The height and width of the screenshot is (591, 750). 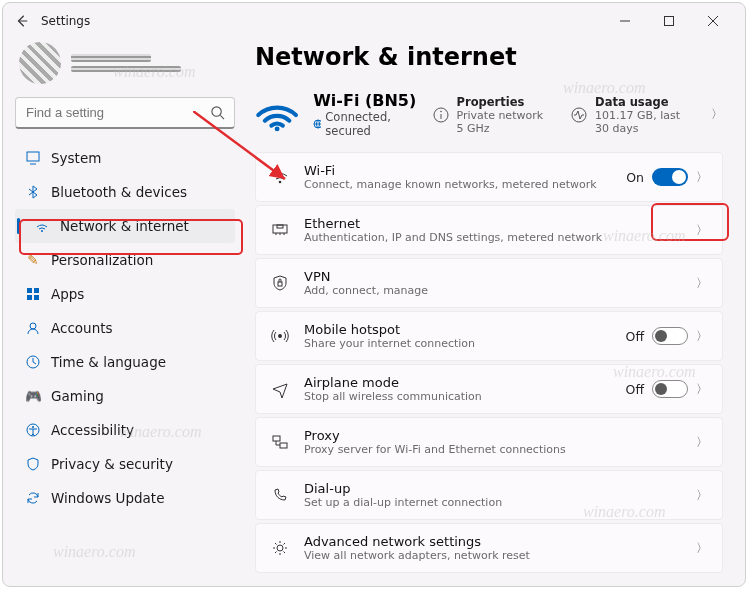 I want to click on time-icon, so click(x=33, y=362).